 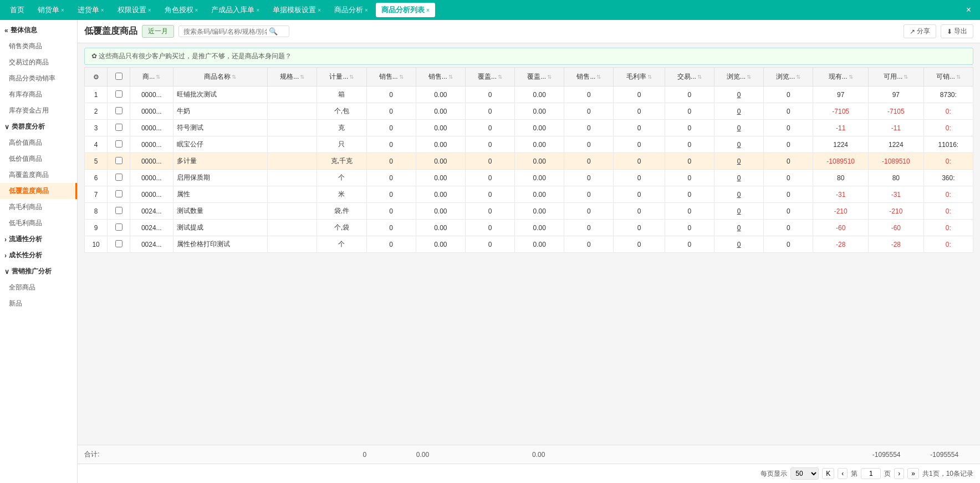 I want to click on sidebar-item-all-goods: 全部商品, so click(x=39, y=287).